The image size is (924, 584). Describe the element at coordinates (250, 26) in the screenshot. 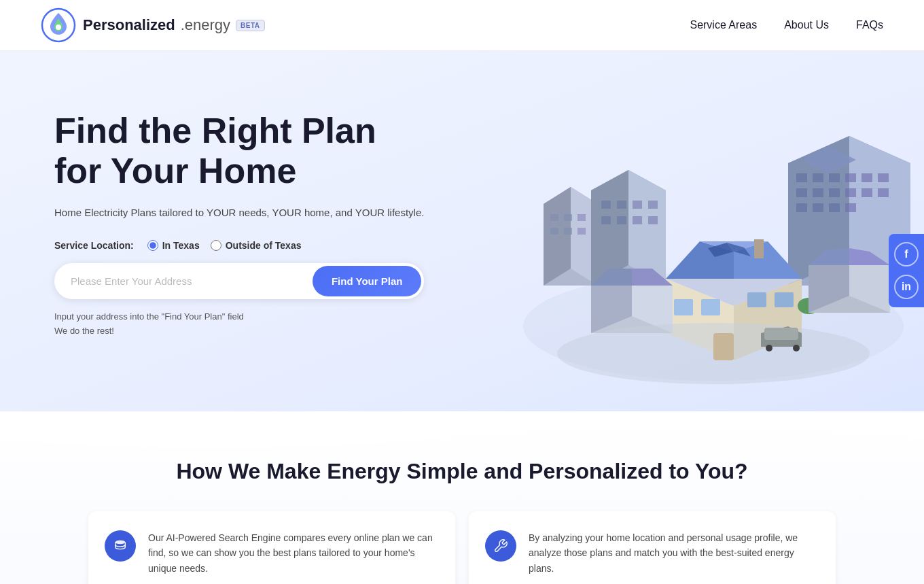

I see `beta-badge: BETA` at that location.